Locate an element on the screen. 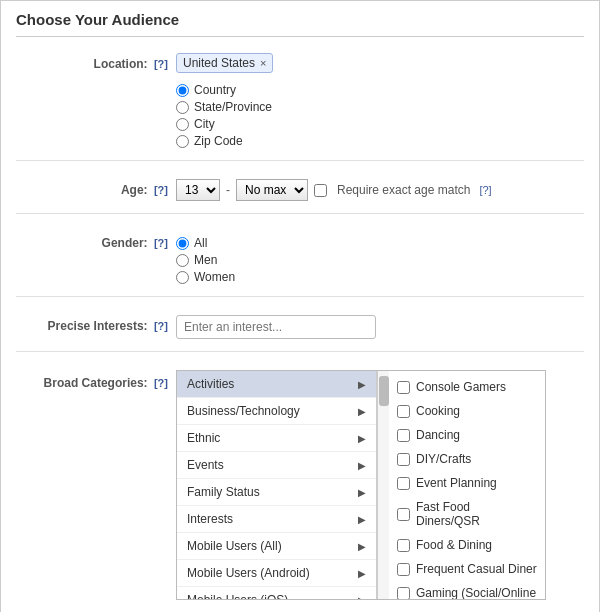 Image resolution: width=600 pixels, height=612 pixels. categories-list: Activities ▶ Business/Technology ▶ Ethni… is located at coordinates (277, 485).